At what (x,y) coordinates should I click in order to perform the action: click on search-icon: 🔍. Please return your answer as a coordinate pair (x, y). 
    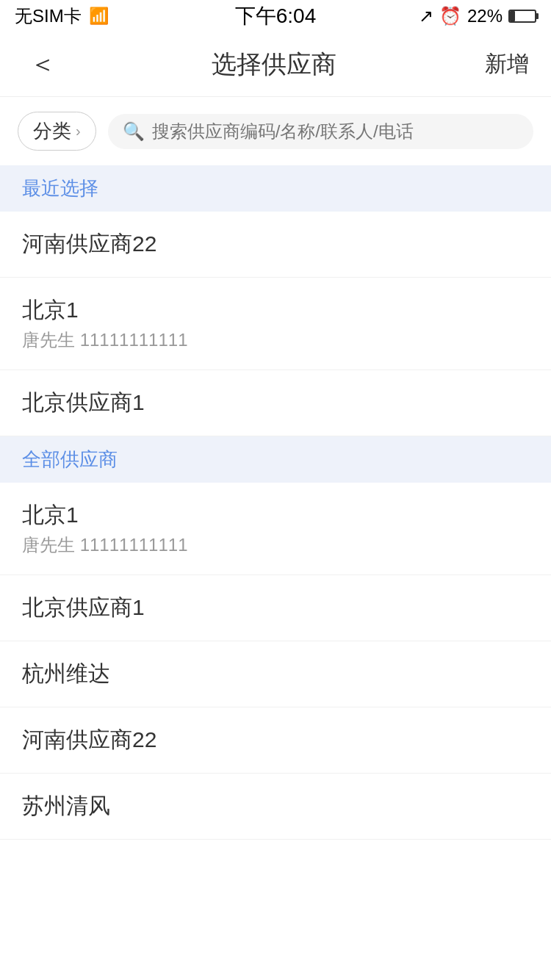
    Looking at the image, I should click on (134, 131).